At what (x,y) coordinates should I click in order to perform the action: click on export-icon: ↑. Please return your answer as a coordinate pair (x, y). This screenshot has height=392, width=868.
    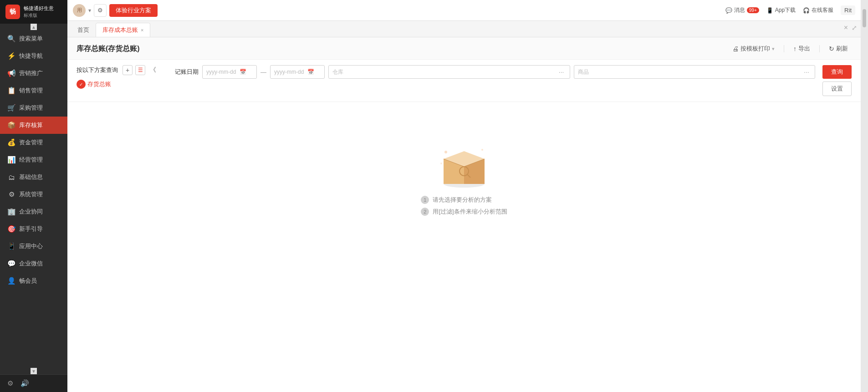
    Looking at the image, I should click on (795, 49).